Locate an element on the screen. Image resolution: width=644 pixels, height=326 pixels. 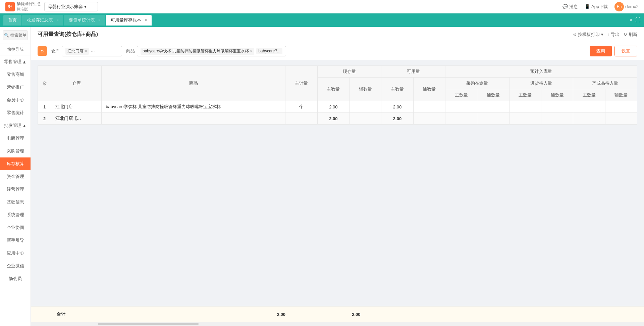
sidebar-item-marketing: 营销推广 is located at coordinates (15, 87).